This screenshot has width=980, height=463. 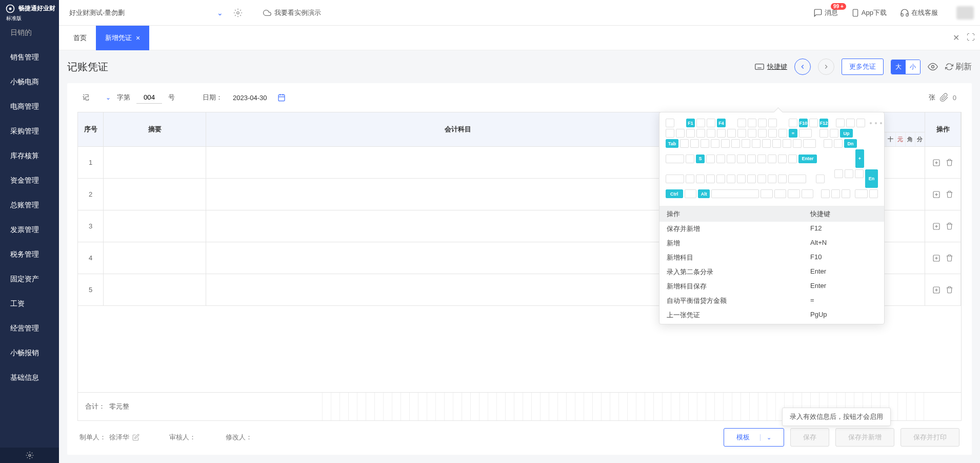 I want to click on sc-key: =, so click(x=844, y=301).